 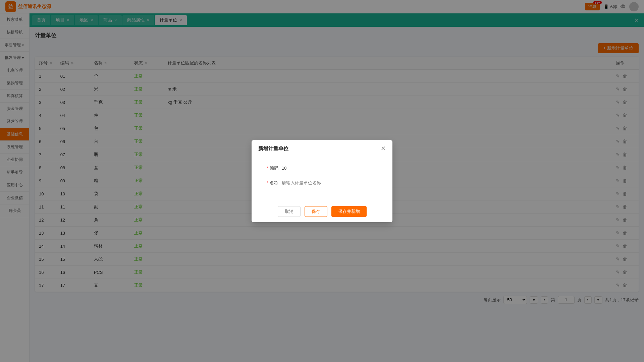 What do you see at coordinates (322, 181) in the screenshot?
I see `modal: 新增计量单位 ✕ * 编码 * 名称 取消 保存 保存并新增` at bounding box center [322, 181].